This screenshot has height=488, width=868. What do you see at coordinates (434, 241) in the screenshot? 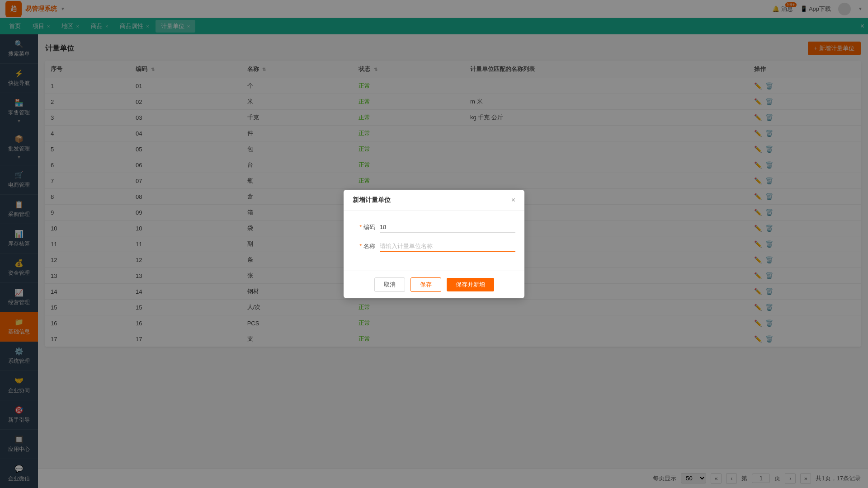
I see `modal-body: 编码 名称` at bounding box center [434, 241].